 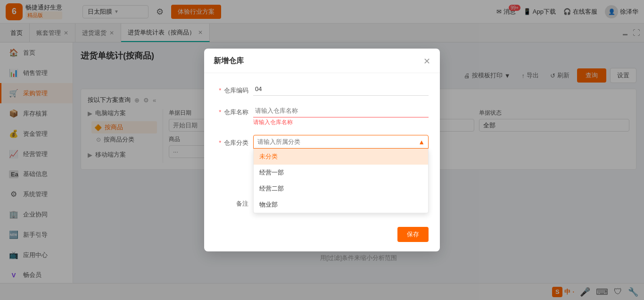 I want to click on category-field-wrap: ▲ 未分类 经营一部 经营二部 物业部, so click(x=341, y=142).